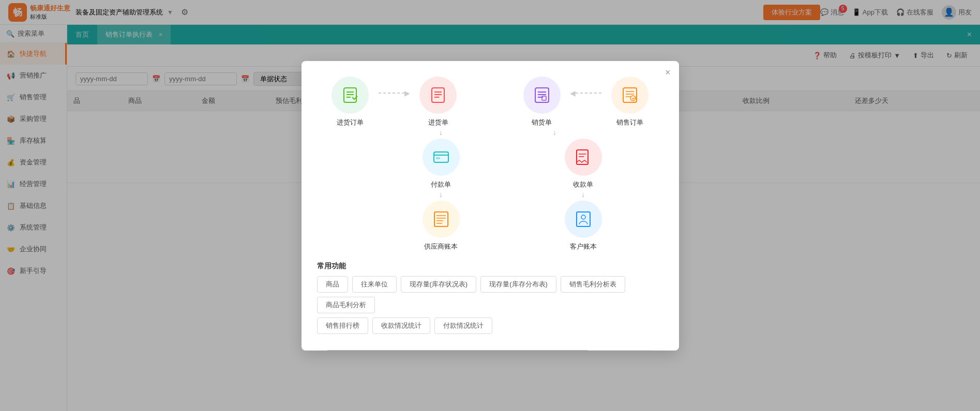 The height and width of the screenshot is (411, 980). What do you see at coordinates (661, 349) in the screenshot?
I see `scroll-right-icon: ▶` at bounding box center [661, 349].